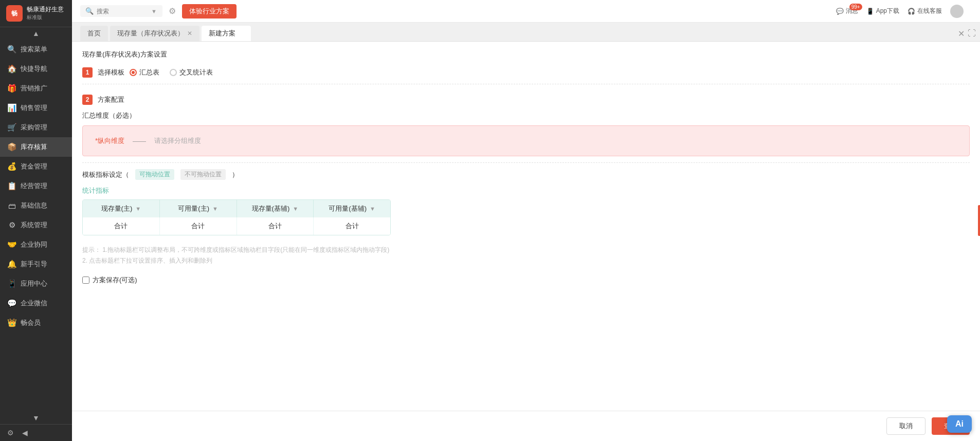  What do you see at coordinates (36, 108) in the screenshot?
I see `sidebar-item-sales: 📊 销售管理` at bounding box center [36, 108].